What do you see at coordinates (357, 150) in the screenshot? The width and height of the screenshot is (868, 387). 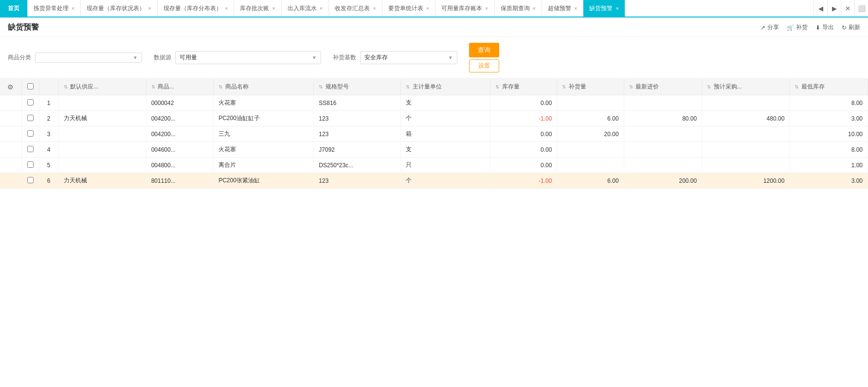 I see `row-spec-cell: J7092` at bounding box center [357, 150].